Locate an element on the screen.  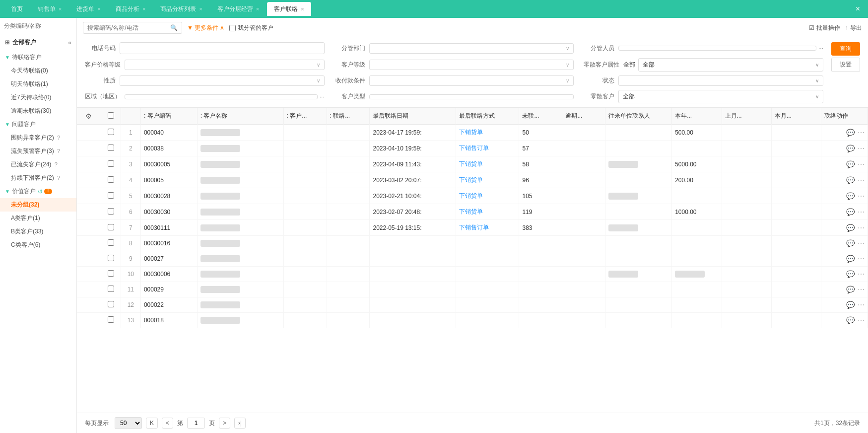
contact-type-link: 下销售订单 is located at coordinates (474, 227).